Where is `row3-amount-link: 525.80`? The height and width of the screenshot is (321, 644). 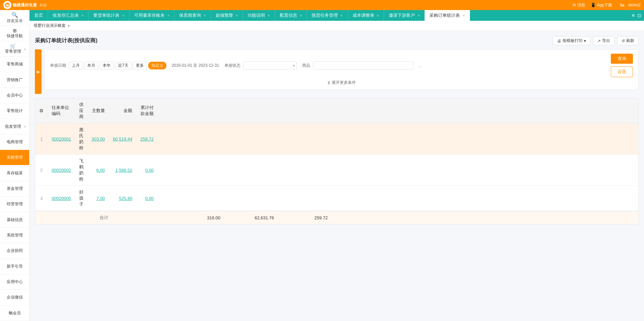 row3-amount-link: 525.80 is located at coordinates (126, 199).